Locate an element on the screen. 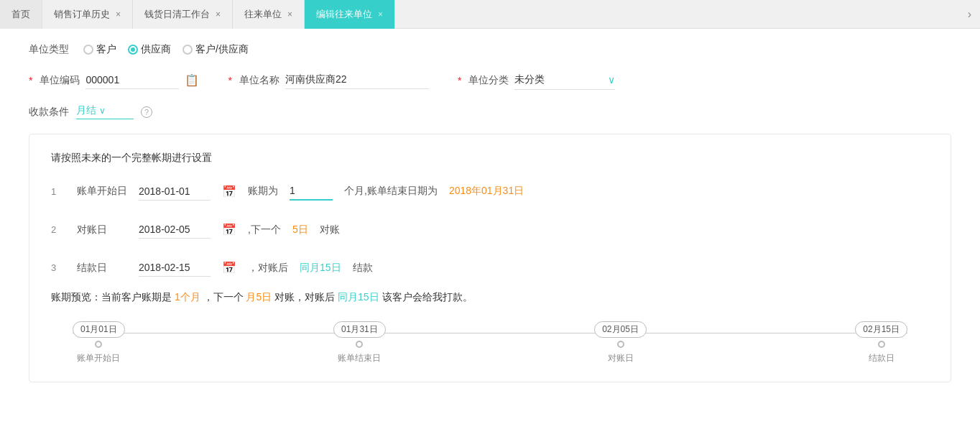 The image size is (980, 437). unit-code-group: * 单位编码 📋 is located at coordinates (114, 80).